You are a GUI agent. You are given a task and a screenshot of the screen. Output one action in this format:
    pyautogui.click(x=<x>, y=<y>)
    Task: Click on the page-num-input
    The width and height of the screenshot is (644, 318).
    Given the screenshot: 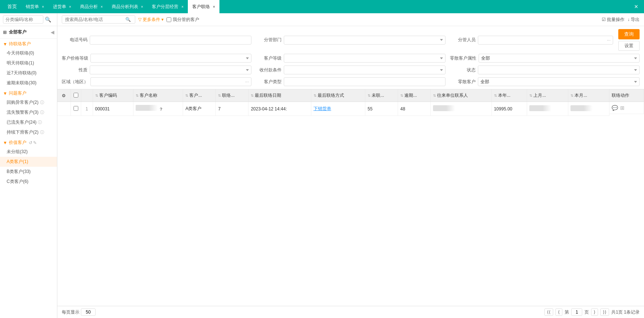 What is the action you would take?
    pyautogui.click(x=577, y=312)
    